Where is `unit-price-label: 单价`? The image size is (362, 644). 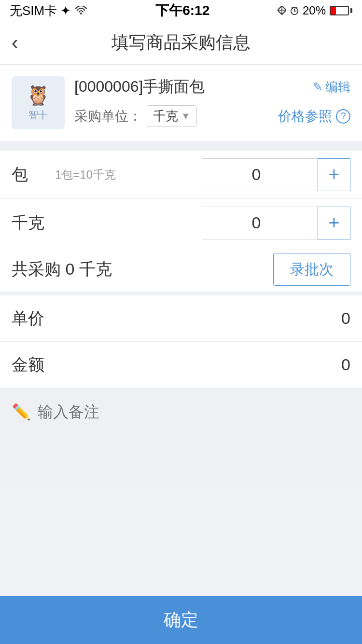
unit-price-label: 单价 is located at coordinates (28, 319).